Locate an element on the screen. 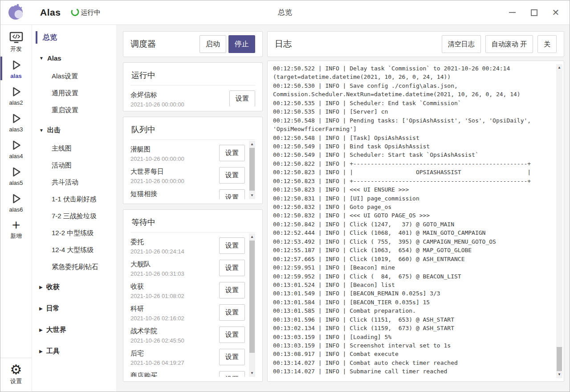  autoscroll-on-button: 自动滚动 开 is located at coordinates (509, 44).